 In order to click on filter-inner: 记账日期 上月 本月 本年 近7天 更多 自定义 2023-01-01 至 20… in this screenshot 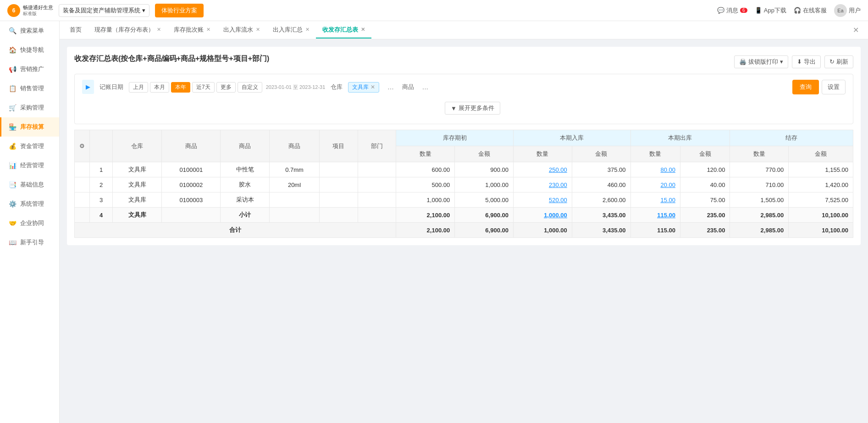, I will do `click(470, 99)`.